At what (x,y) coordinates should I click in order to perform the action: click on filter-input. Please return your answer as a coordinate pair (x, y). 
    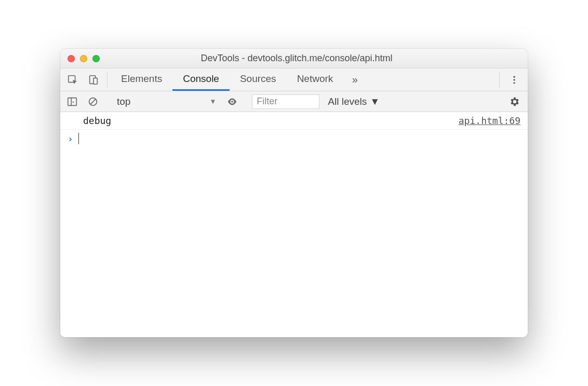
    Looking at the image, I should click on (286, 102).